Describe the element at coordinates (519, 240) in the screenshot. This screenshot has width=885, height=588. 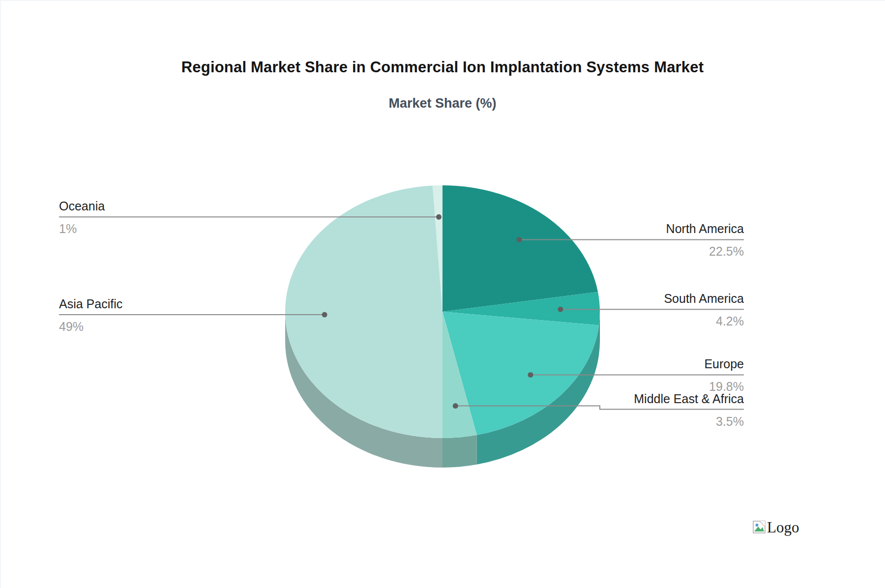
I see `leader-dot-north-america` at that location.